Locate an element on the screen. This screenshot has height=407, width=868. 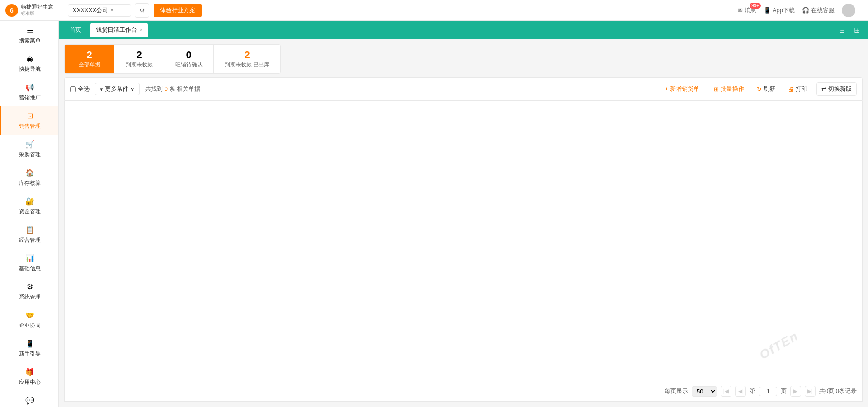
sidebar-item-basic-info: 📊 基础信息 is located at coordinates (29, 263).